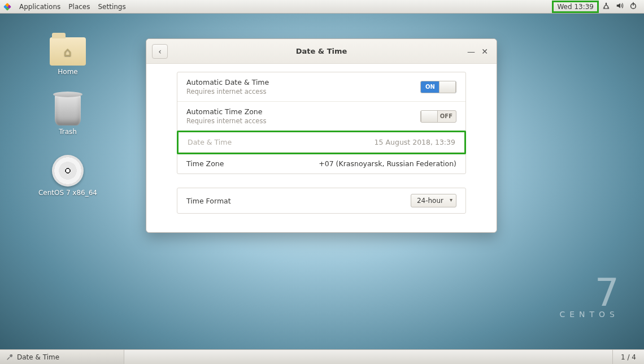 The width and height of the screenshot is (644, 364). I want to click on workspace-label: 1 / 4, so click(628, 357).